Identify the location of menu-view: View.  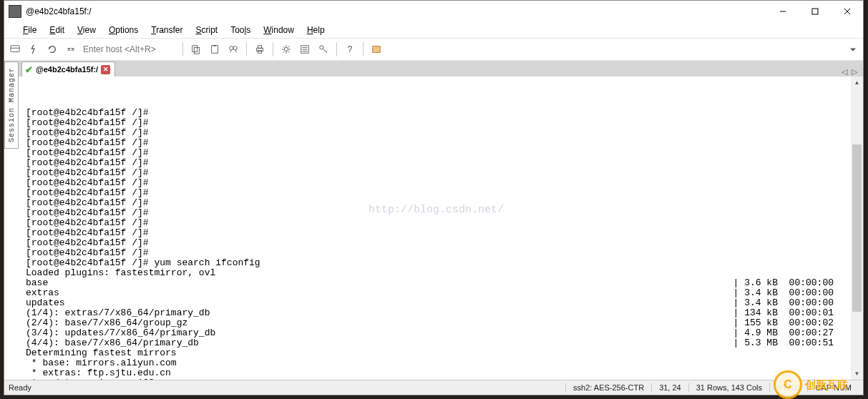
(87, 30).